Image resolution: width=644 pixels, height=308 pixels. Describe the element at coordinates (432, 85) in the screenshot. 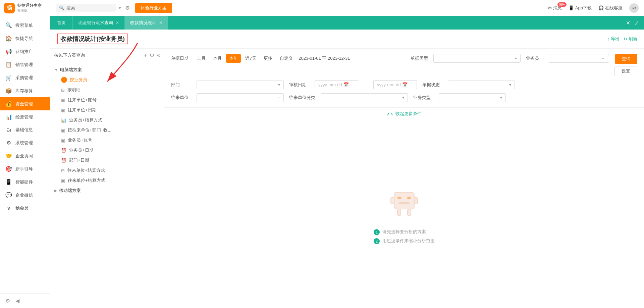

I see `voucher-status-label: 单据状态` at that location.